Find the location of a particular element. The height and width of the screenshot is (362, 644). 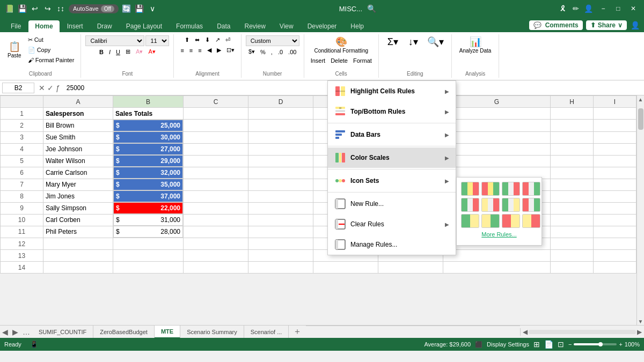

cell-a9: Sally Simpson is located at coordinates (78, 208).